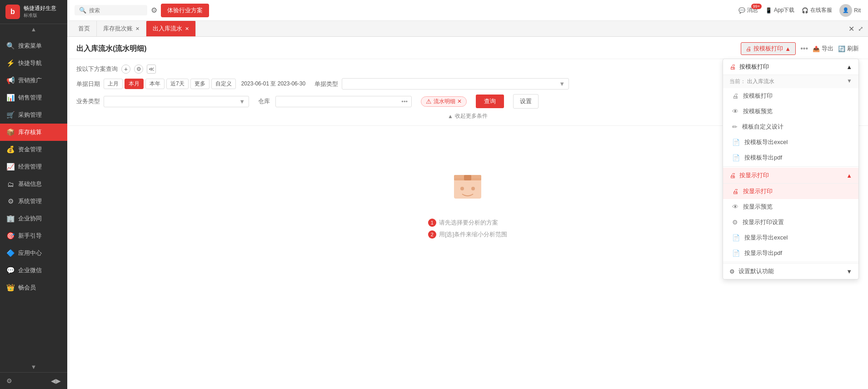 This screenshot has height=389, width=868. Describe the element at coordinates (526, 101) in the screenshot. I see `settings-btn: 设置` at that location.